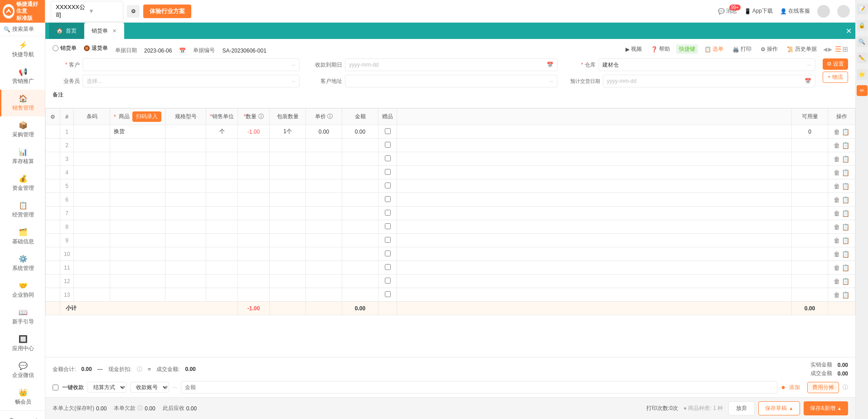 Image resolution: width=868 pixels, height=419 pixels. Describe the element at coordinates (23, 343) in the screenshot. I see `sidebar-item-appstore: 🔲 应用中心` at that location.